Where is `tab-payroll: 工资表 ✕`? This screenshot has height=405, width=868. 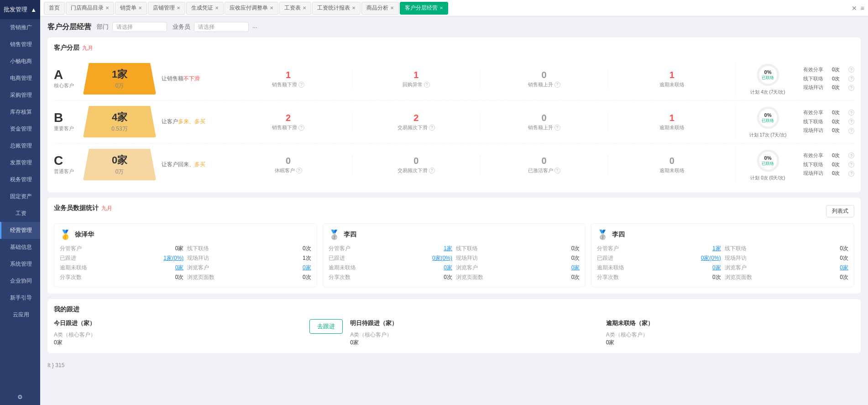
tab-payroll: 工资表 ✕ is located at coordinates (295, 8).